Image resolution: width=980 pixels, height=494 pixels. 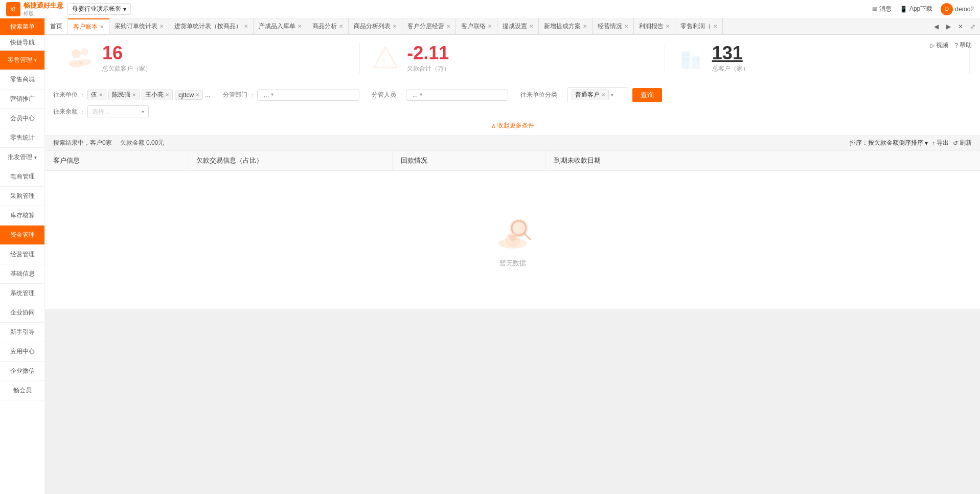 What do you see at coordinates (565, 27) in the screenshot?
I see `tab-new-promo: 新增提成方案 ✕` at bounding box center [565, 27].